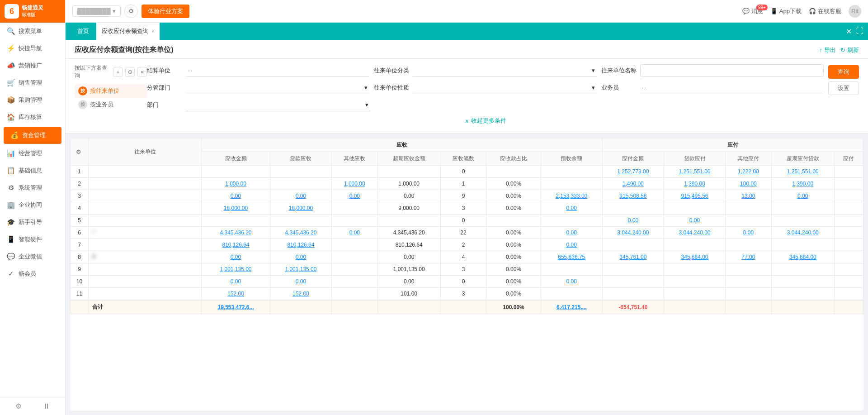 The width and height of the screenshot is (868, 415). Describe the element at coordinates (301, 208) in the screenshot. I see `row-ar-loan: 18,000.00` at that location.